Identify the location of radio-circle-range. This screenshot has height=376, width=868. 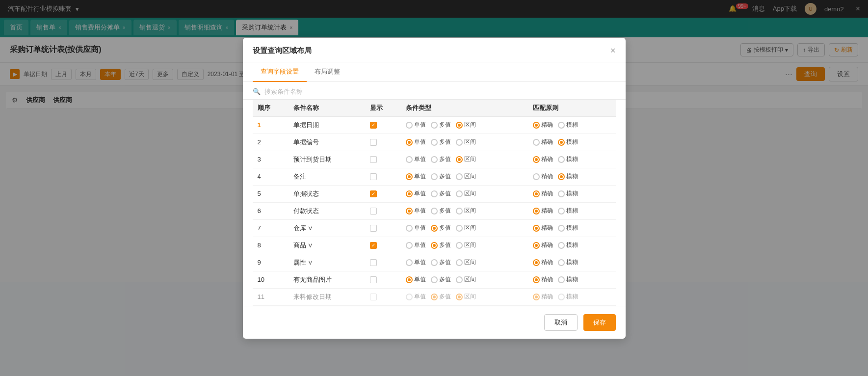
(459, 194).